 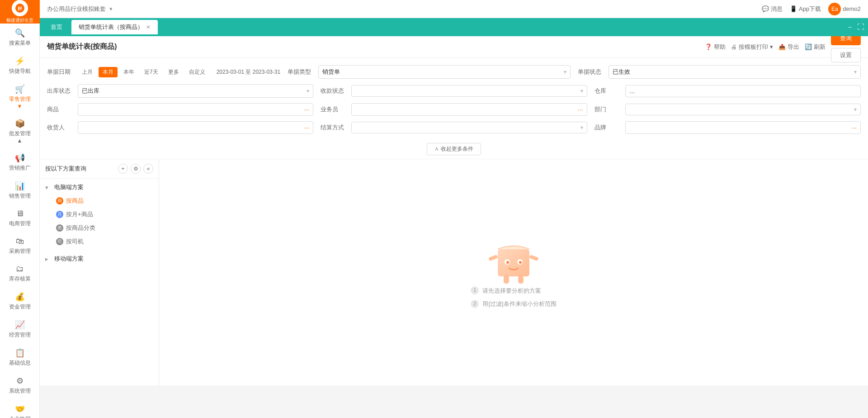 What do you see at coordinates (582, 128) in the screenshot?
I see `settle-arrow: ▾` at bounding box center [582, 128].